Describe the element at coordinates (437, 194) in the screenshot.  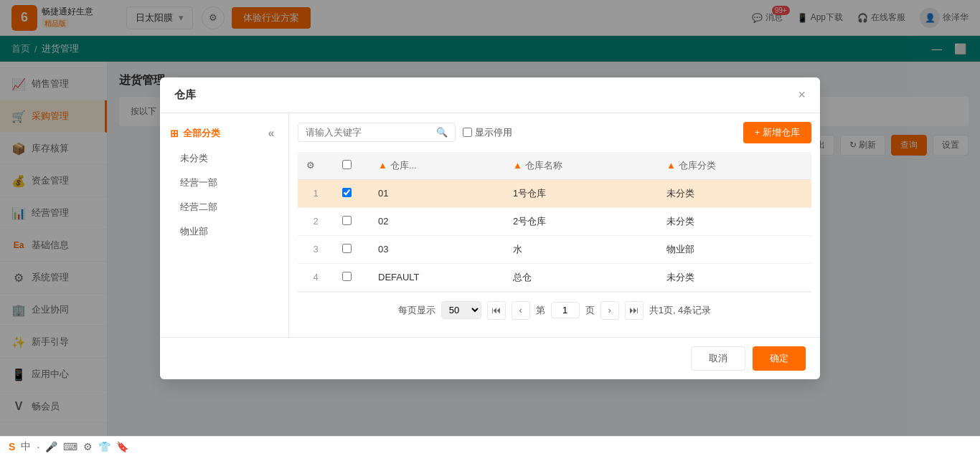
I see `row-code: 01` at that location.